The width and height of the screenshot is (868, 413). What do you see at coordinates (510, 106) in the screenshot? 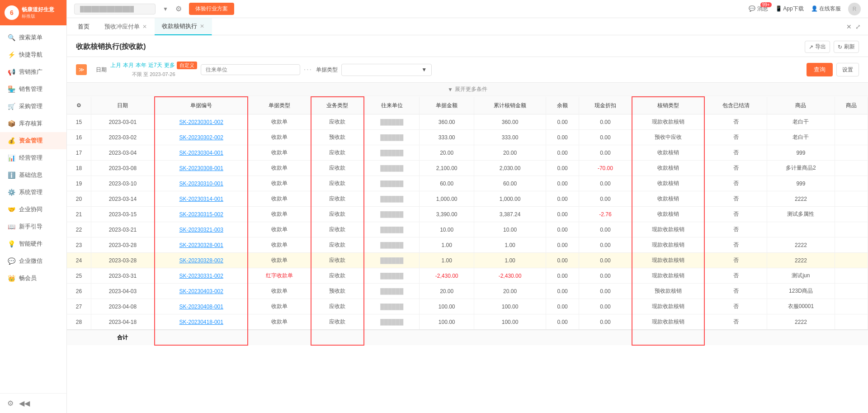
I see `col-header-verified: 累计核销金额` at bounding box center [510, 106].